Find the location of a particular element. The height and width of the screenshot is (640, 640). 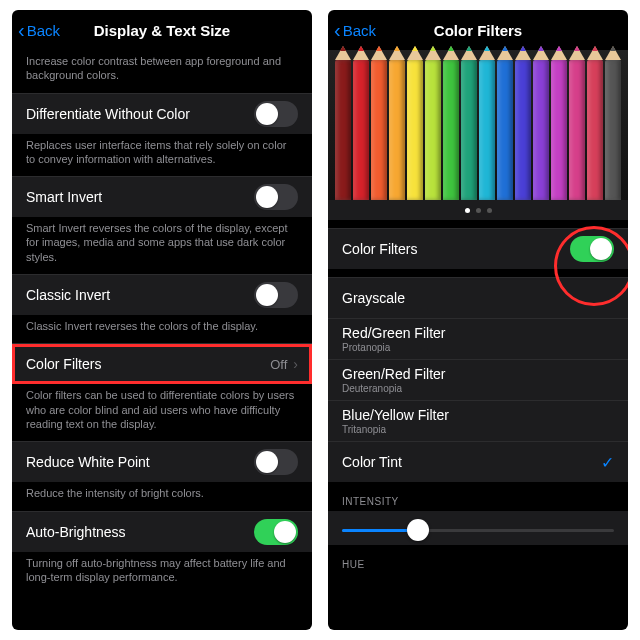

option-green-red: Green/Red Filter Deuteranopia is located at coordinates (478, 380).